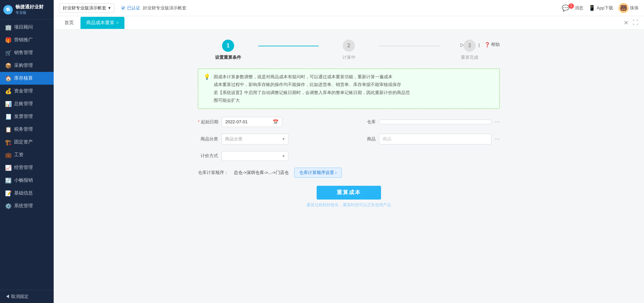  I want to click on step-1-label: 设置重算条件, so click(228, 57).